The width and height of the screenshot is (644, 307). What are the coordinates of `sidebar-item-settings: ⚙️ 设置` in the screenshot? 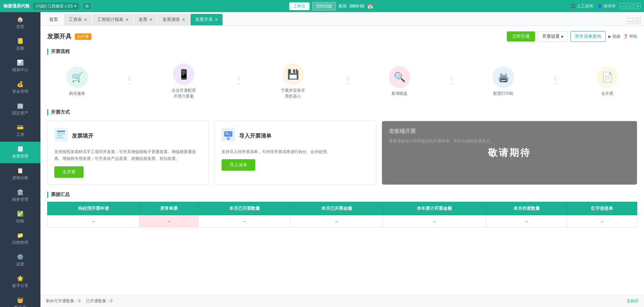 It's located at (20, 260).